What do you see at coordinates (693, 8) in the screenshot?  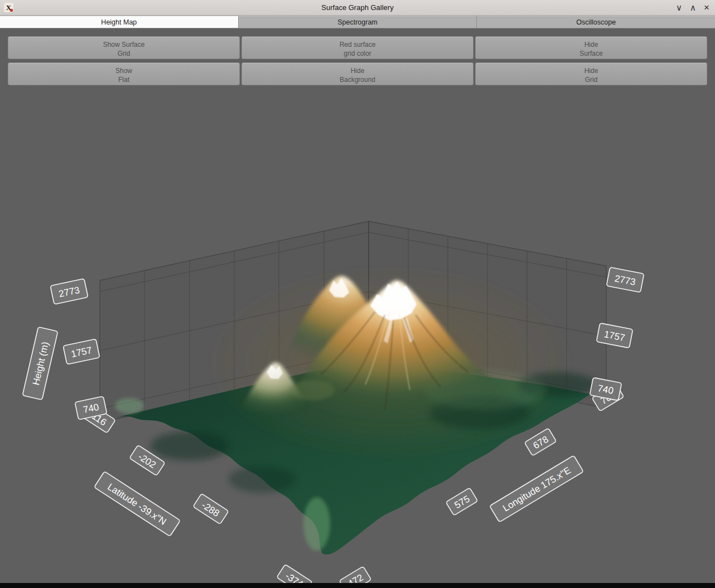 I see `window-maximize-button: ∧` at bounding box center [693, 8].